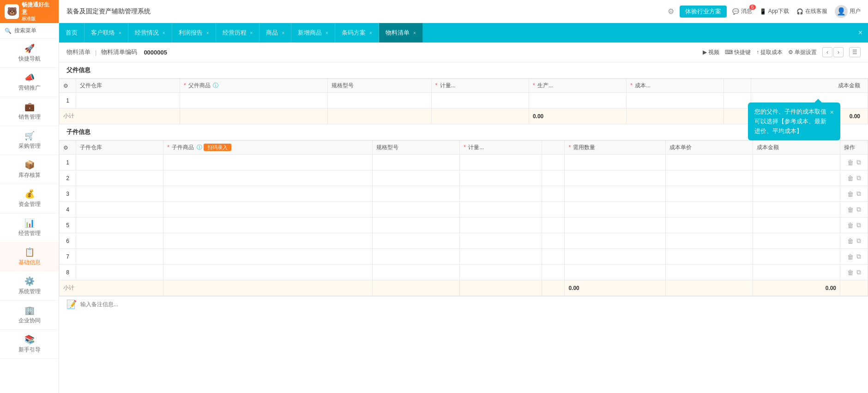  What do you see at coordinates (253, 101) in the screenshot?
I see `parent-product-cell` at bounding box center [253, 101].